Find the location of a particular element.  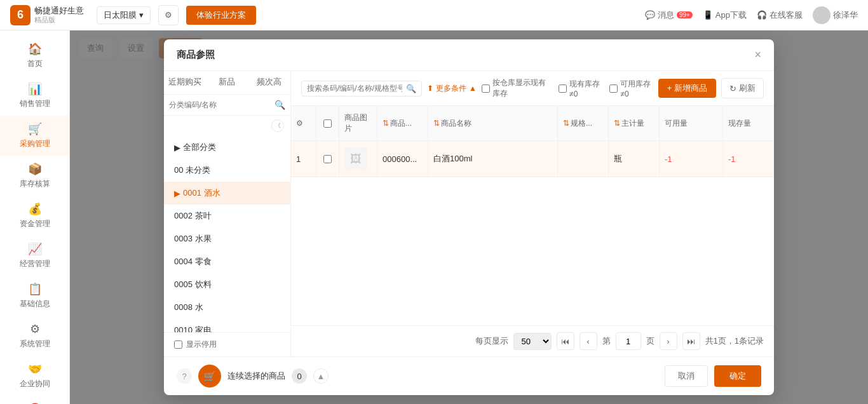

category-tabs: 近期购买 新品 频次高 is located at coordinates (227, 83).